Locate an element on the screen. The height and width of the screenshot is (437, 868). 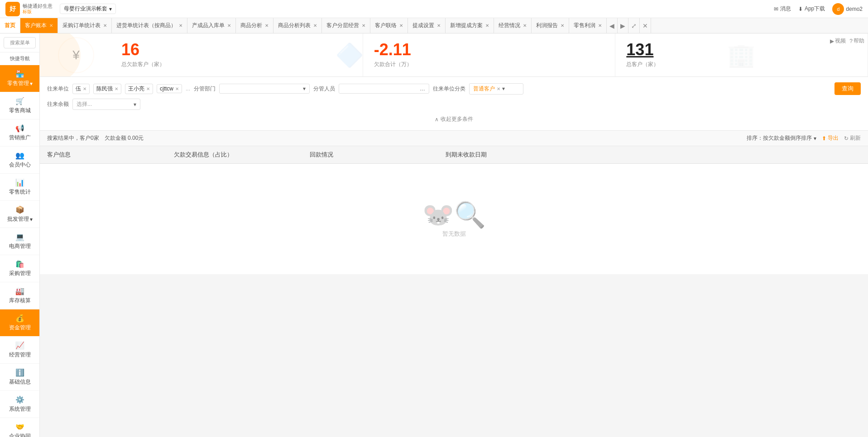
tab-commission: 提成设置 ✕ is located at coordinates (427, 26).